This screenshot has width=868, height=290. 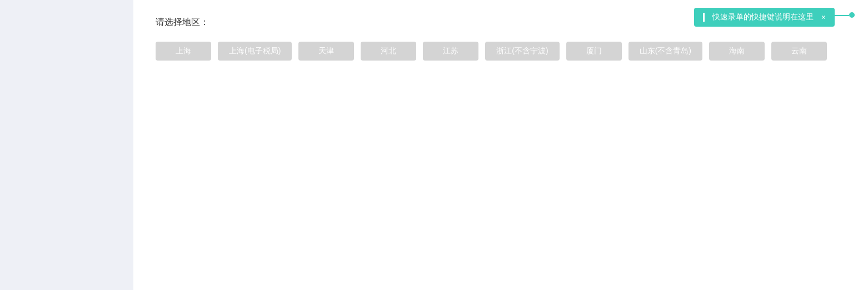 I want to click on tooltip-line, so click(x=842, y=16).